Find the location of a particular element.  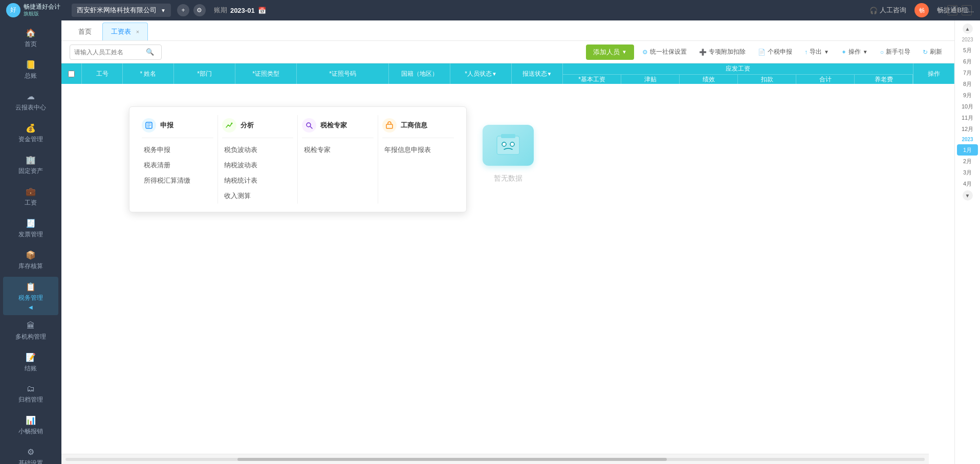

social-security-action: ⚙ 统一社保设置 is located at coordinates (664, 52).